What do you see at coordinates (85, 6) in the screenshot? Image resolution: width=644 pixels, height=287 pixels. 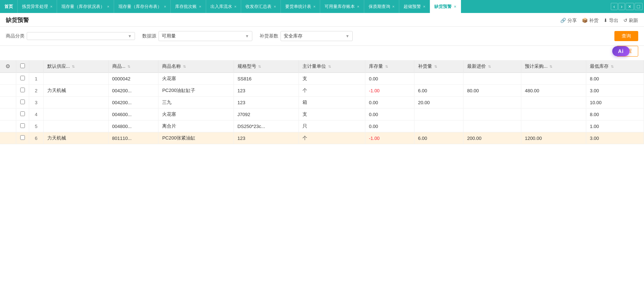 I see `tab-inventory-status: 现存量（库存状况表） ×` at bounding box center [85, 6].